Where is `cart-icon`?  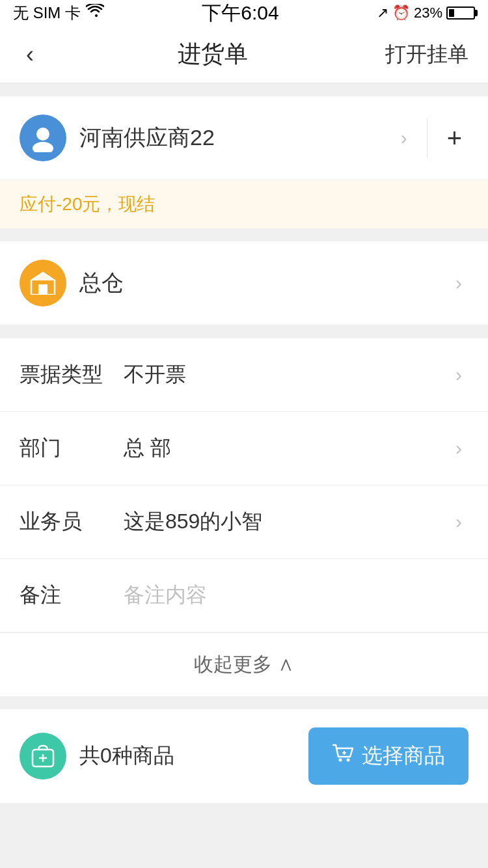 cart-icon is located at coordinates (343, 756).